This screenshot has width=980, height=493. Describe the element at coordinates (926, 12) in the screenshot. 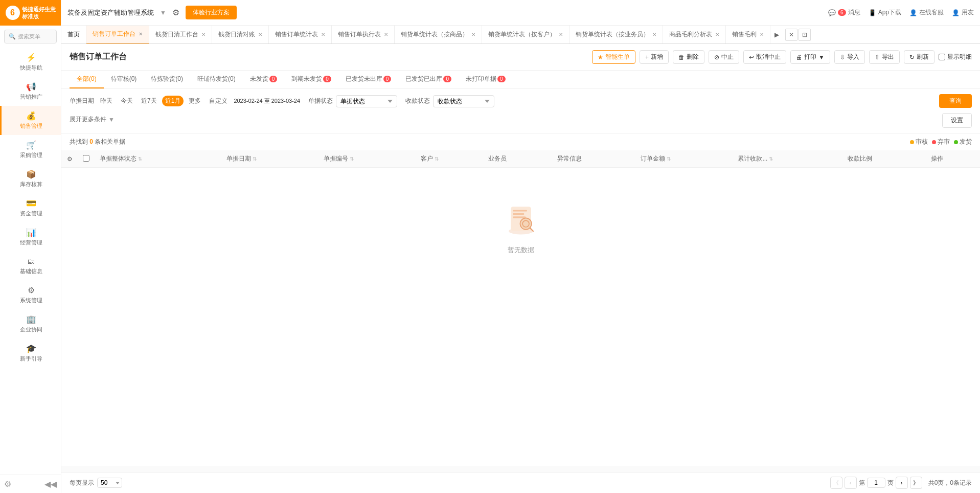

I see `online-service-button: 👤 在线客服` at that location.